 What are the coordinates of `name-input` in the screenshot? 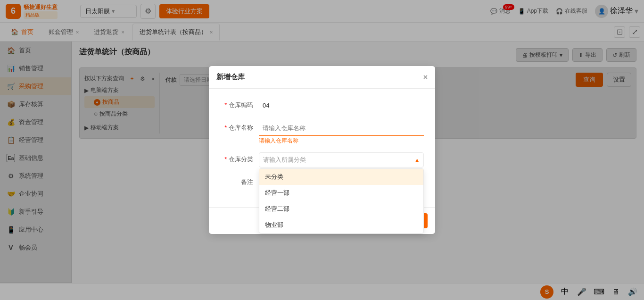 It's located at (341, 128).